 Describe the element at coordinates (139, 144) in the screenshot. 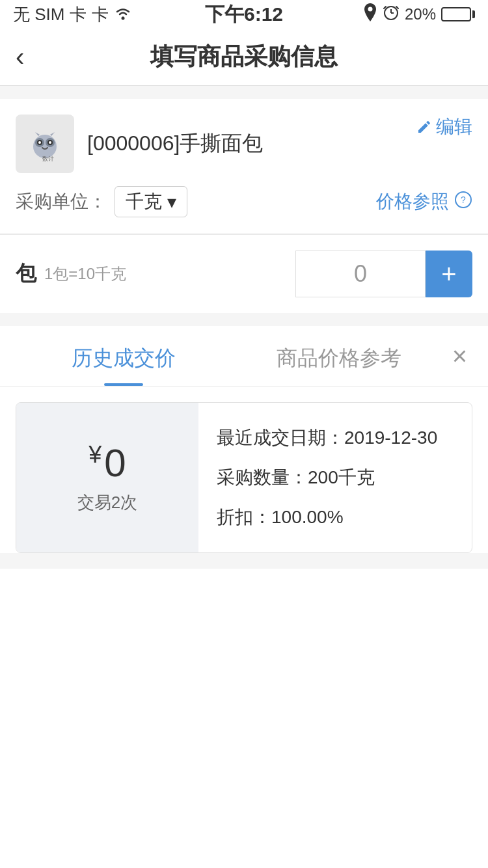

I see `product-left: 数计 [0000006]手撕面包` at that location.